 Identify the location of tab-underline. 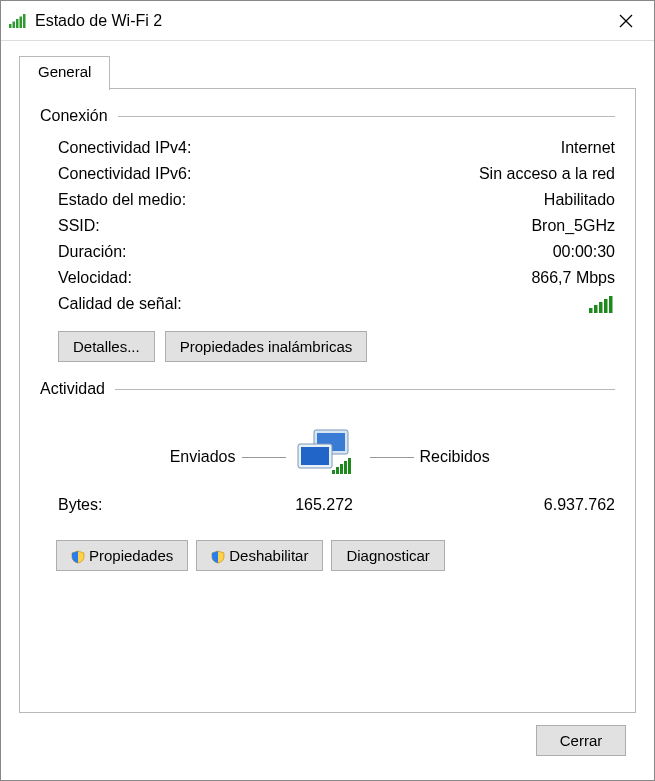
(328, 88).